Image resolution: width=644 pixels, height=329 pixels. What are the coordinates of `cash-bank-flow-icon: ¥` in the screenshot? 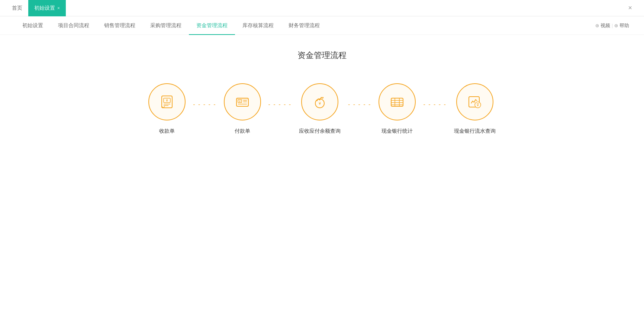 It's located at (475, 102).